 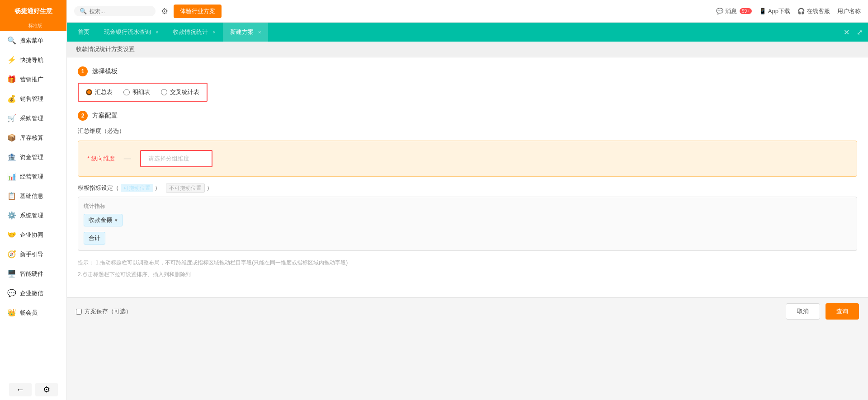 I want to click on notification-label: 消息, so click(x=731, y=11).